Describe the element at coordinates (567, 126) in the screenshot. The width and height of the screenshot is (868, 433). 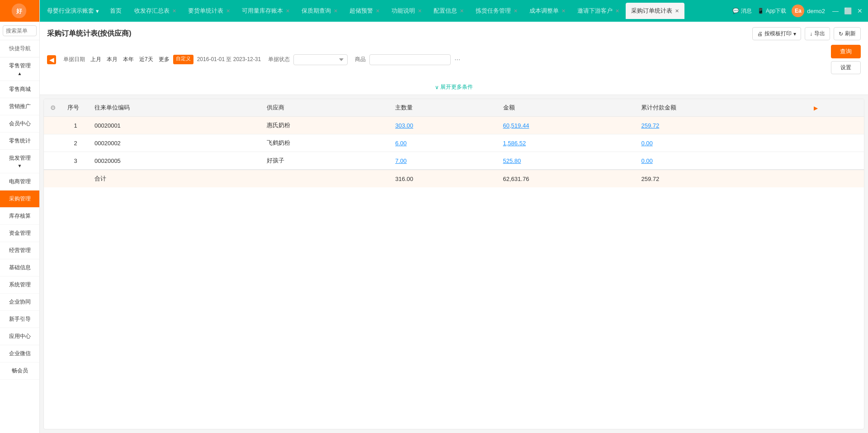
I see `row-amount: 60,519.44` at that location.